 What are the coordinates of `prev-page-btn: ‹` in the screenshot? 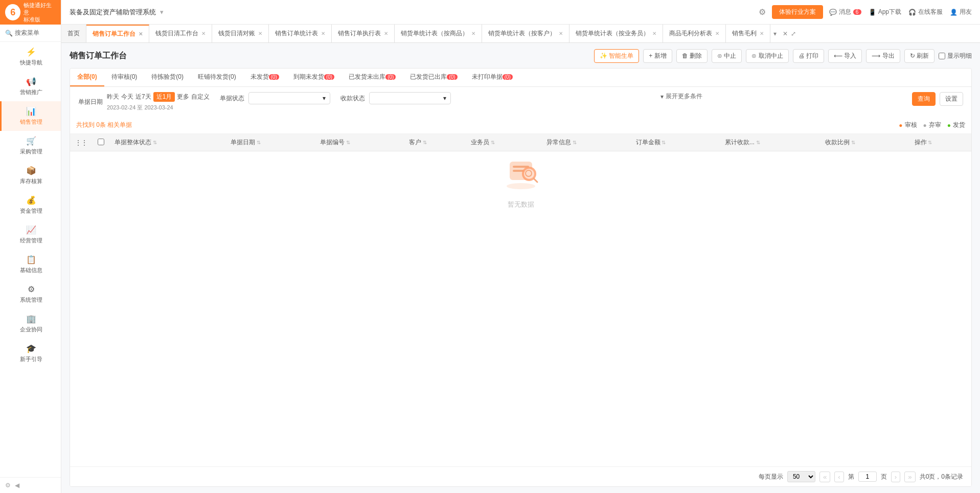 It's located at (839, 477).